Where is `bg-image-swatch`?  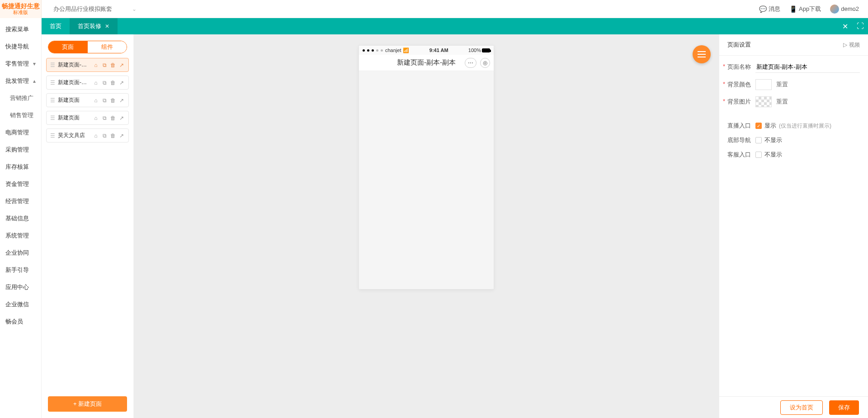
bg-image-swatch is located at coordinates (764, 102).